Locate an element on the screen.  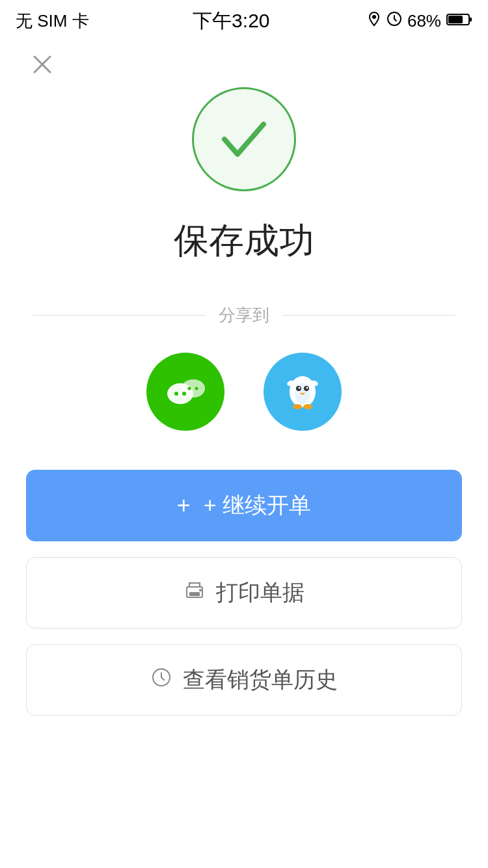
battery-icon is located at coordinates (459, 21).